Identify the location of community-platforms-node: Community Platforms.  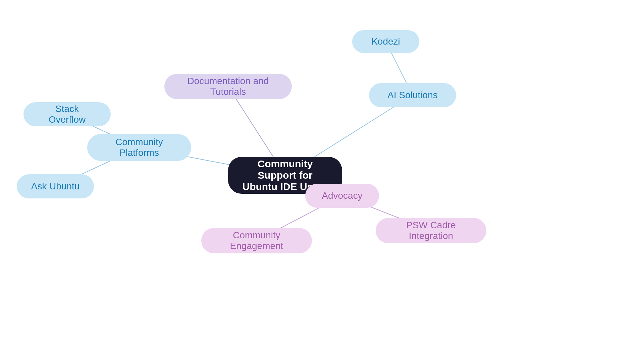
(139, 147).